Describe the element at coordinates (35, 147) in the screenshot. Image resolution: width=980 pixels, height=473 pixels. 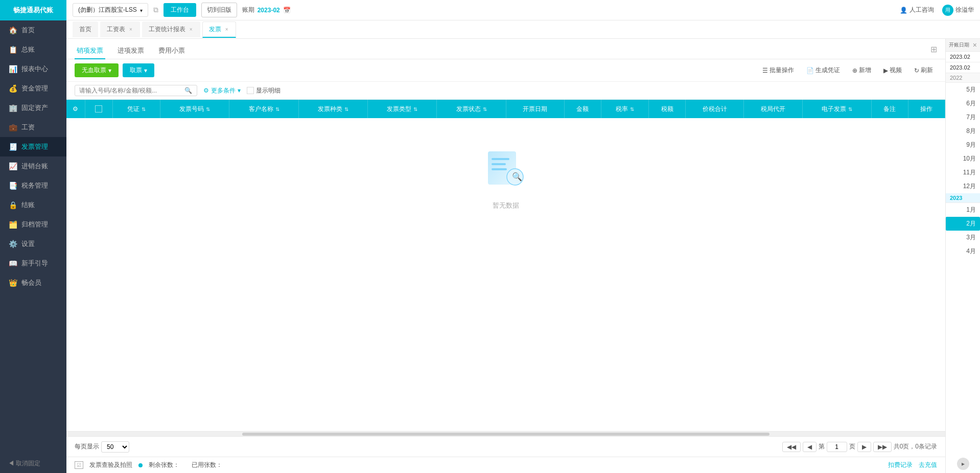
I see `sidebar-item-label: 发票管理` at that location.